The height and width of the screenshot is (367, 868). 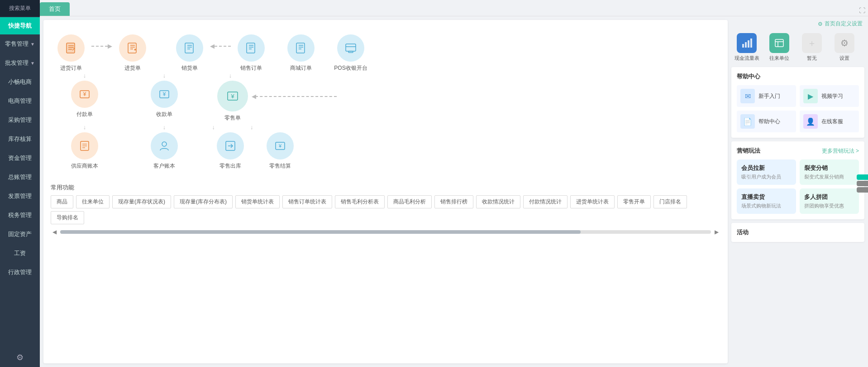 I want to click on group-title: 多人拼团, so click(x=829, y=197).